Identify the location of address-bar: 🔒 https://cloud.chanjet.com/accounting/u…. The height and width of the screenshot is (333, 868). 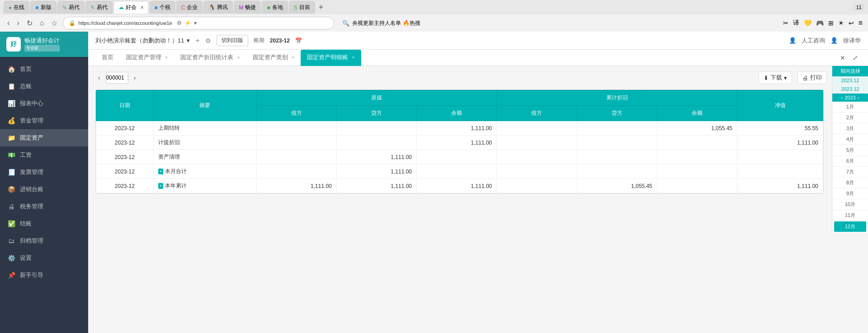
(198, 23).